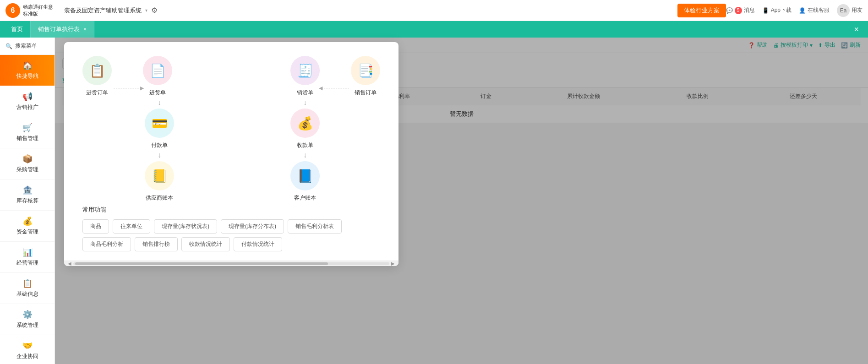 The width and height of the screenshot is (868, 364). What do you see at coordinates (159, 181) in the screenshot?
I see `supplier-ledger-node: 📒 供应商账本` at bounding box center [159, 181].